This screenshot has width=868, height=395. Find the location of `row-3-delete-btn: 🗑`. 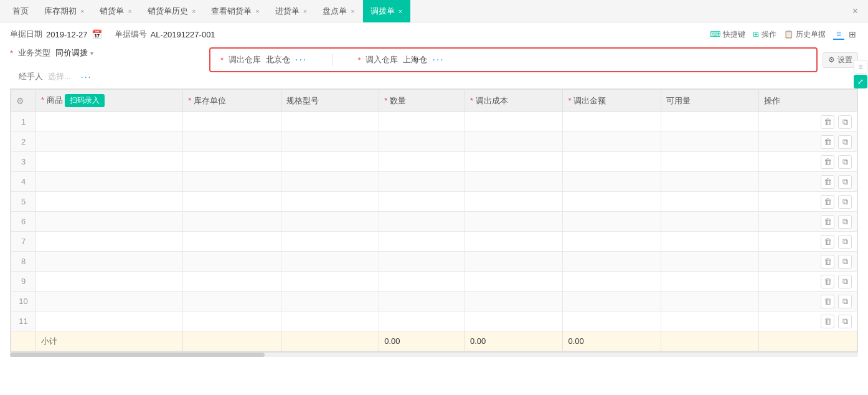

row-3-delete-btn: 🗑 is located at coordinates (828, 162).